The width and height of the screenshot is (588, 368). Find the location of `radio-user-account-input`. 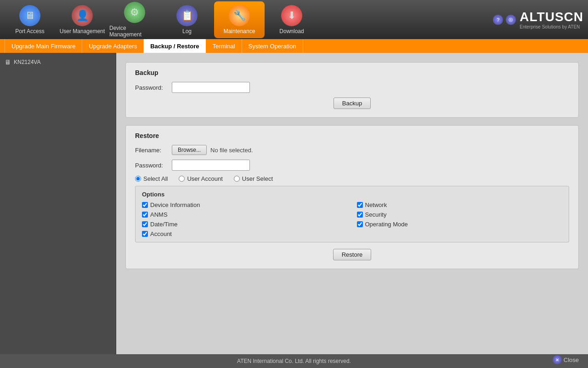

radio-user-account-input is located at coordinates (182, 178).